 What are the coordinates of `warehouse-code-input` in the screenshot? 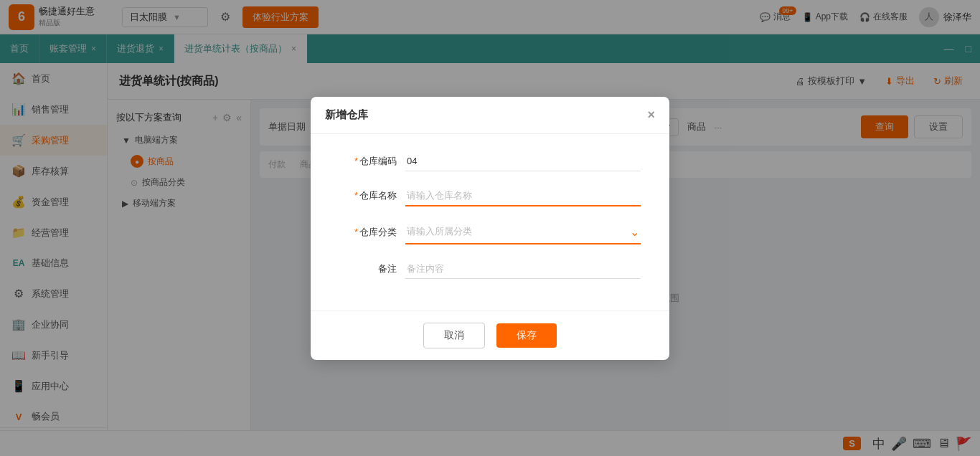 It's located at (523, 161).